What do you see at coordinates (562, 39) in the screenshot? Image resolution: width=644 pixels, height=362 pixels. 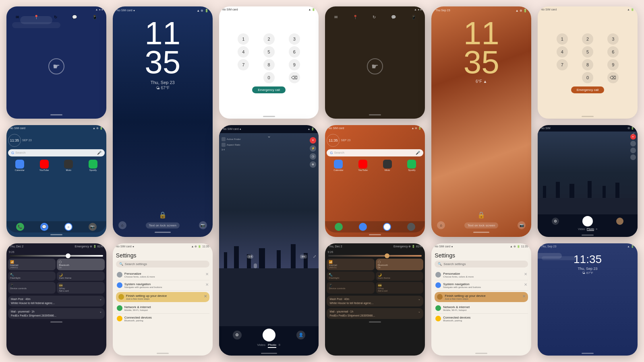 I see `pin-warm-btn-1: 1` at bounding box center [562, 39].